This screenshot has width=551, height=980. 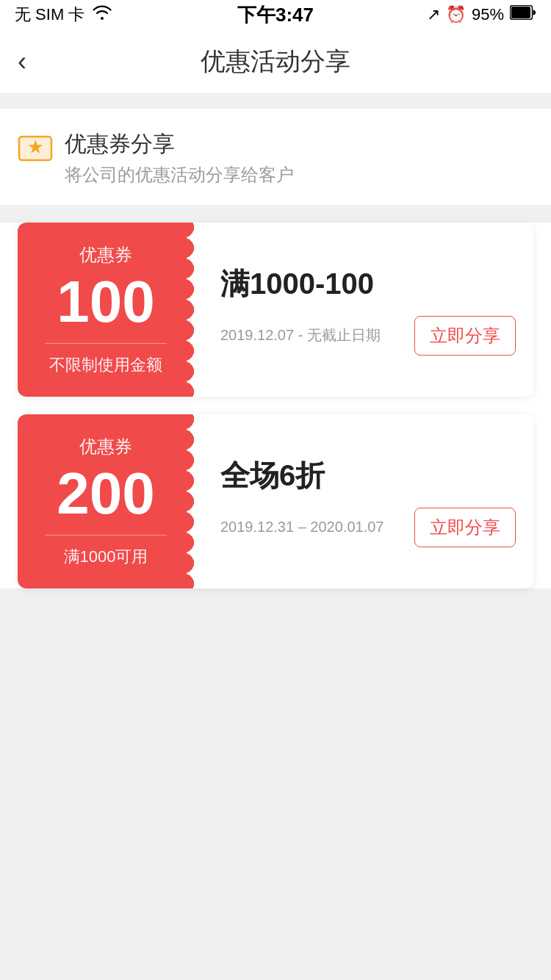 What do you see at coordinates (523, 15) in the screenshot?
I see `battery-icon` at bounding box center [523, 15].